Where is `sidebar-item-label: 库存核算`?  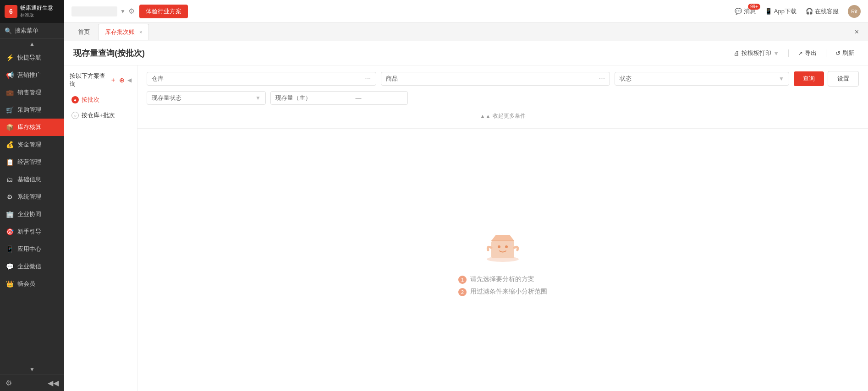 sidebar-item-label: 库存核算 is located at coordinates (29, 127).